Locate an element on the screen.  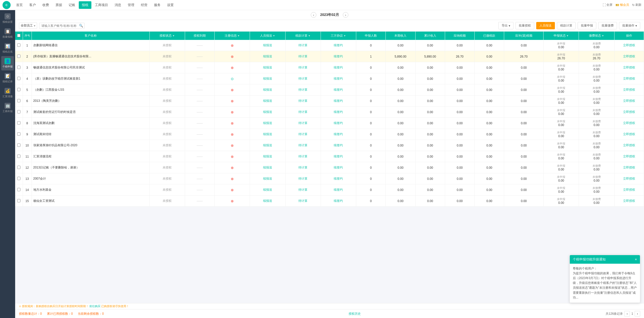
employee-select: 全部员工 ▾ is located at coordinates (28, 26).